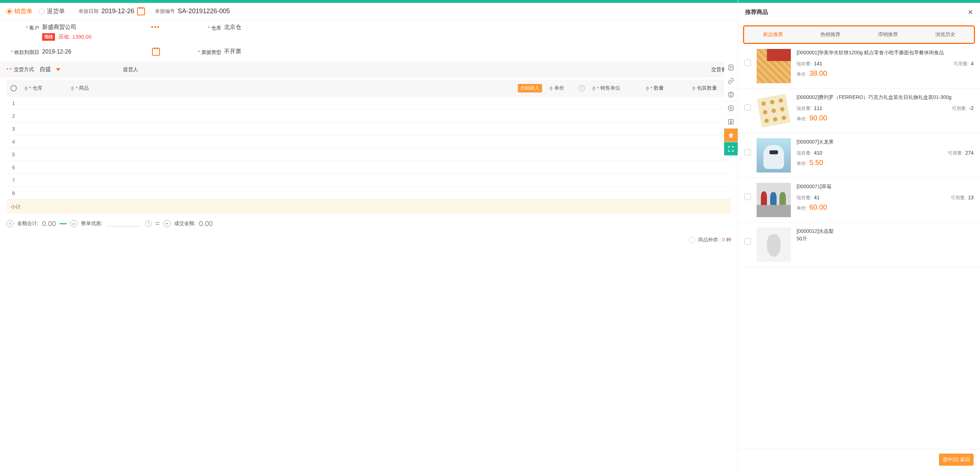  I want to click on kinds-suffix: 种, so click(729, 240).